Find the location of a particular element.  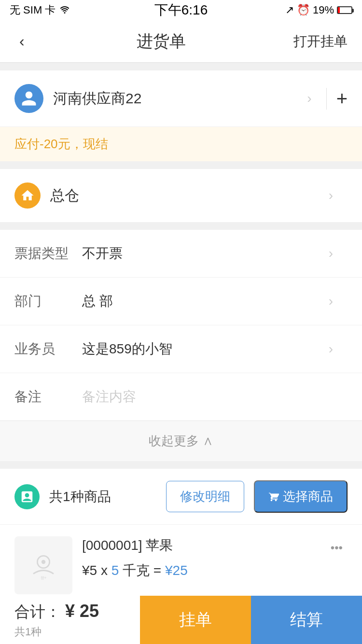

action-summary-area: 合计： ¥ 25 共1种 is located at coordinates (70, 620).